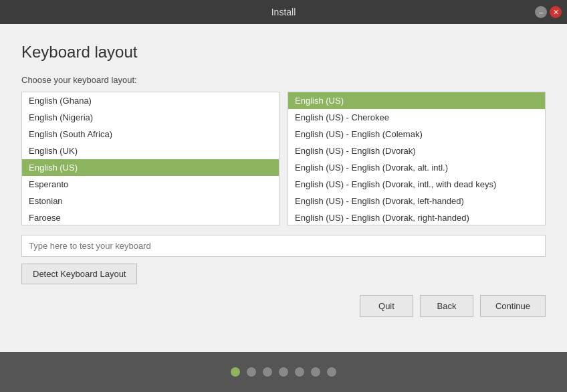 The image size is (567, 392). What do you see at coordinates (150, 100) in the screenshot?
I see `list-item: English (Ghana)` at bounding box center [150, 100].